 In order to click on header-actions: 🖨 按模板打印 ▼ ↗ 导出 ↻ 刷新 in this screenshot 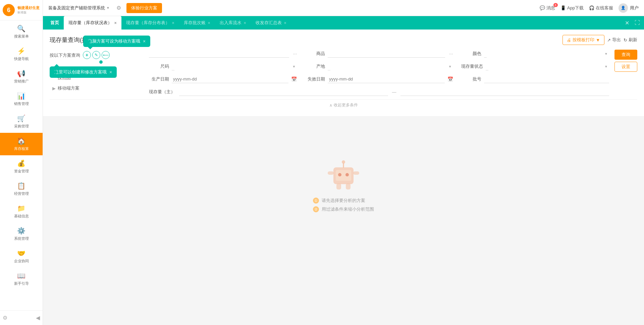, I will do `click(600, 40)`.